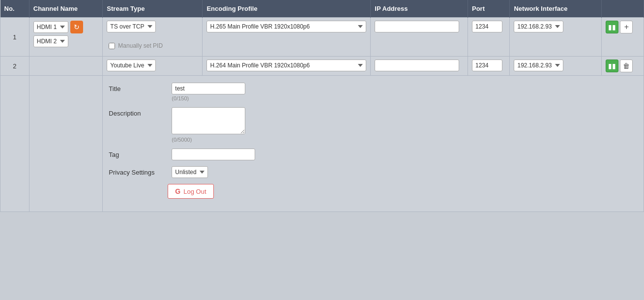 The height and width of the screenshot is (300, 644). Describe the element at coordinates (286, 27) in the screenshot. I see `row1-encoding-profile-select: H.265 Main Profile VBR 1920x1080p6` at that location.